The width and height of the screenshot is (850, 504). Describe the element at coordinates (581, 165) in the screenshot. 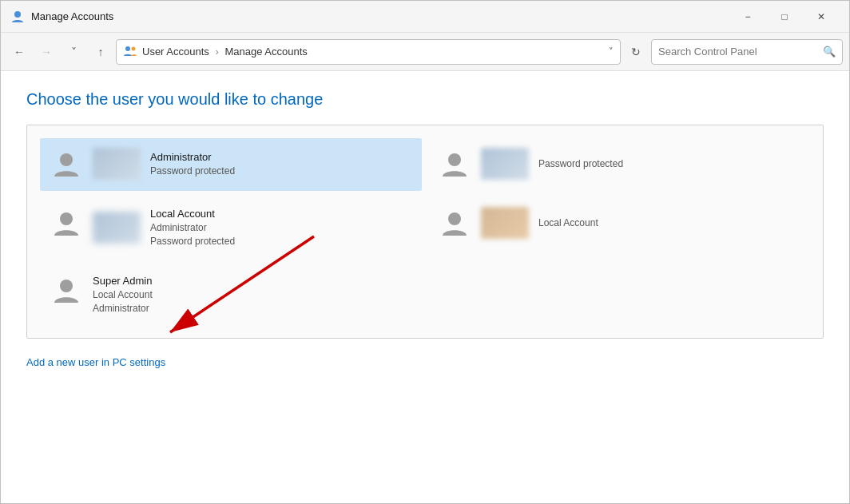

I see `account-user2-text: Password protected` at that location.